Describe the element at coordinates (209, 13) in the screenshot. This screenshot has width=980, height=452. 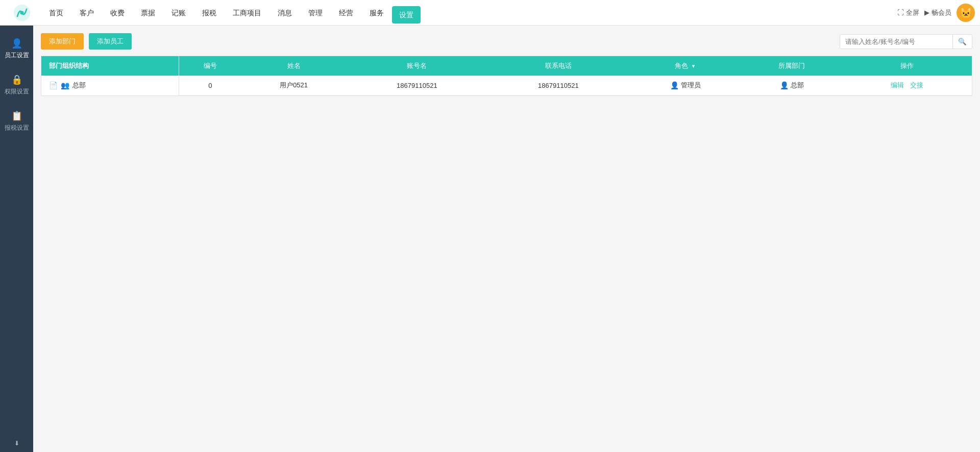
I see `nav-tax: 报税` at that location.